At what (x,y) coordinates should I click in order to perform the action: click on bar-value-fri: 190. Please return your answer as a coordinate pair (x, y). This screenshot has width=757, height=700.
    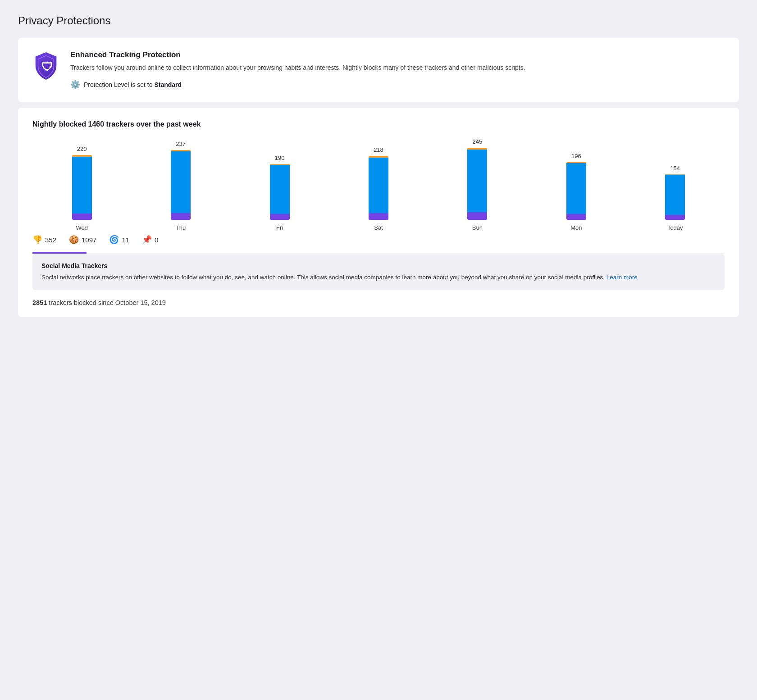
    Looking at the image, I should click on (280, 158).